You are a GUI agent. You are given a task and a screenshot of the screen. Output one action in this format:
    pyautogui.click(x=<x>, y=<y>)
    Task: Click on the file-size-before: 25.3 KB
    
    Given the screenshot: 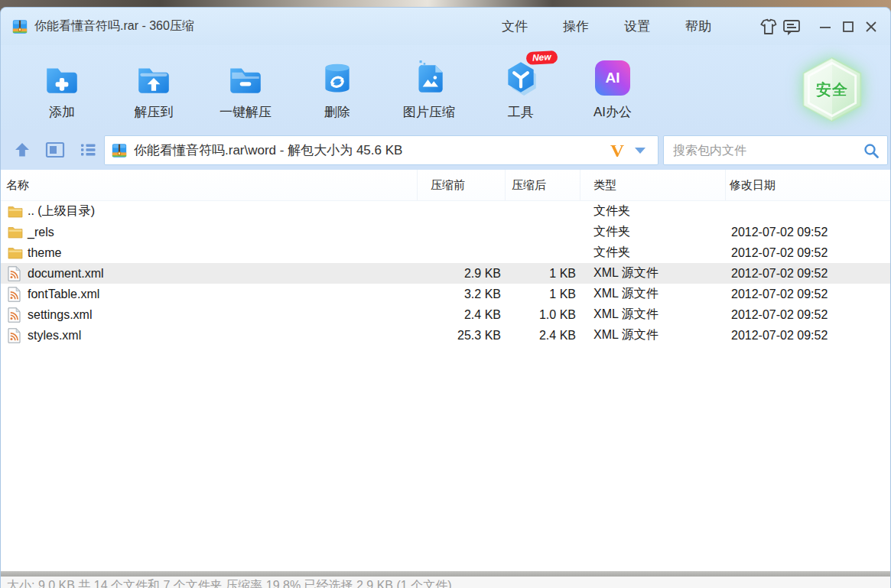 What is the action you would take?
    pyautogui.click(x=462, y=336)
    